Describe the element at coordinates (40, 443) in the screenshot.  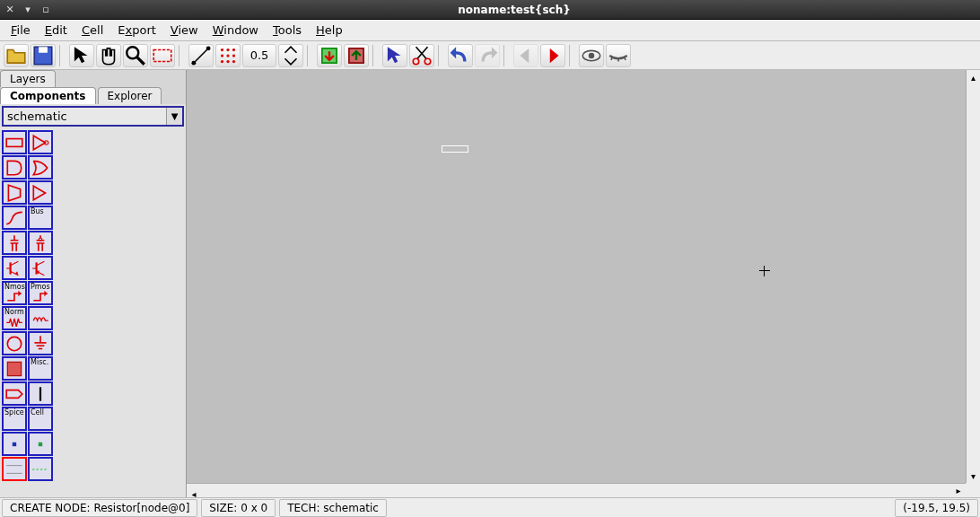
I see `palette-export` at that location.